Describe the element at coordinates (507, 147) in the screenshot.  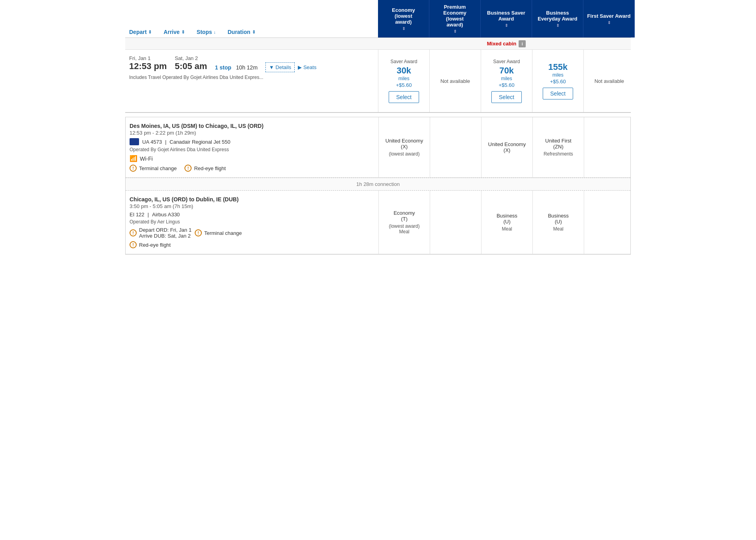
I see `seg1-cabin-biz-saver: United Economy (X)` at that location.